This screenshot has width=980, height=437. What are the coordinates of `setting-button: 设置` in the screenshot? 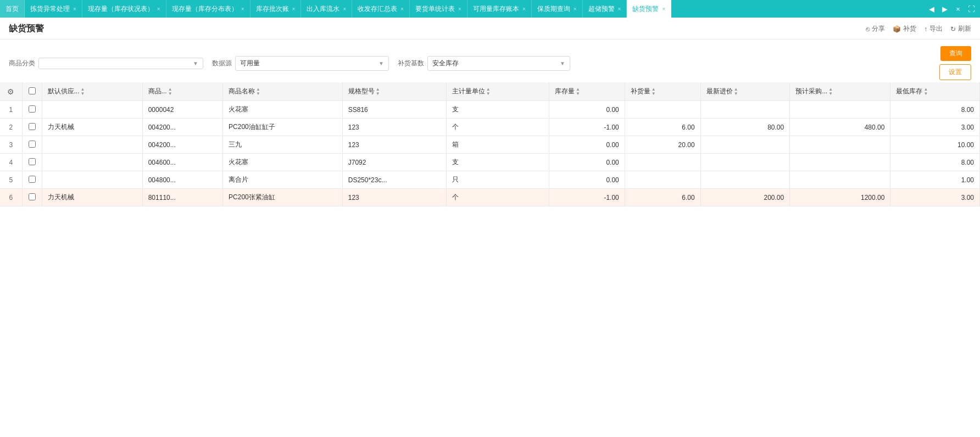 It's located at (955, 72).